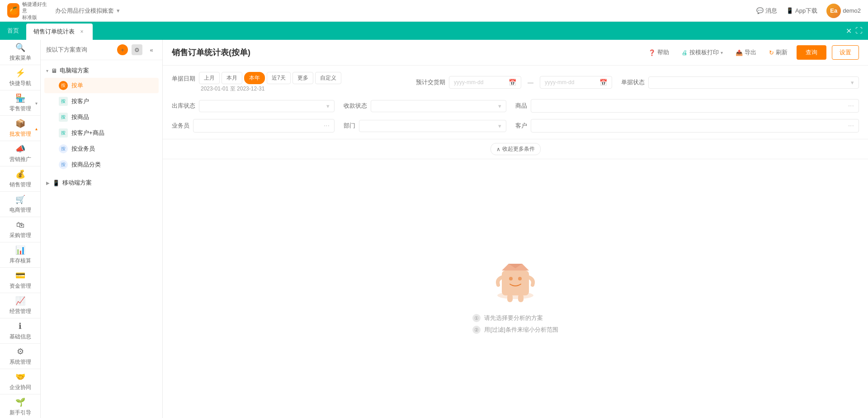 This screenshot has height=418, width=868. I want to click on print-btn: 🖨 按模板打印 ▾, so click(703, 52).